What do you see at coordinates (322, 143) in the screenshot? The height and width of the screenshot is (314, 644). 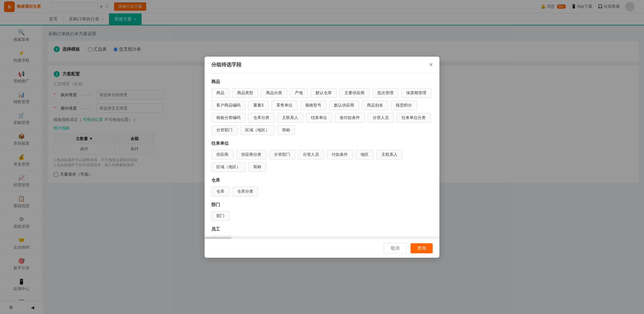 I see `field-group-title-1: 往来单位` at bounding box center [322, 143].